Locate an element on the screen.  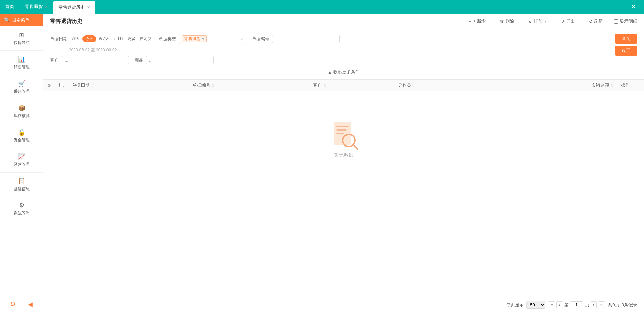
filter-row-1: 单据日期 昨天 今天 近7天 近1月 更多 自定义 is located at coordinates (329, 39).